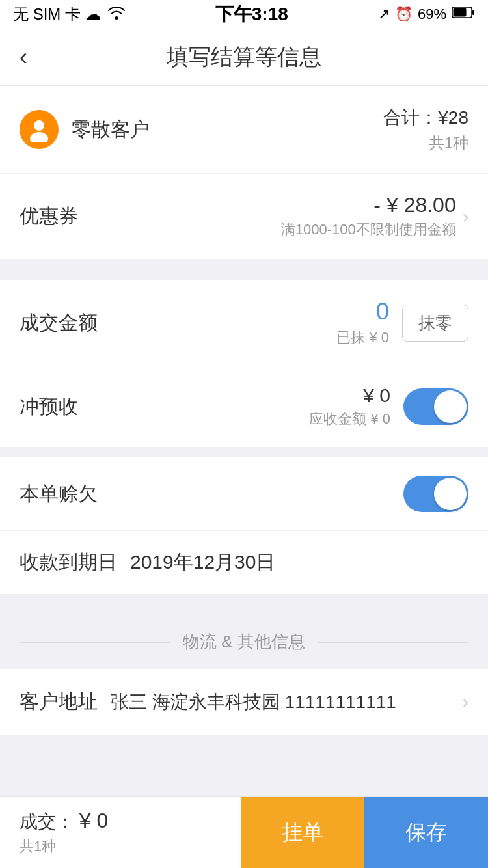  Describe the element at coordinates (120, 847) in the screenshot. I see `bottom-count-label: 共1种` at that location.